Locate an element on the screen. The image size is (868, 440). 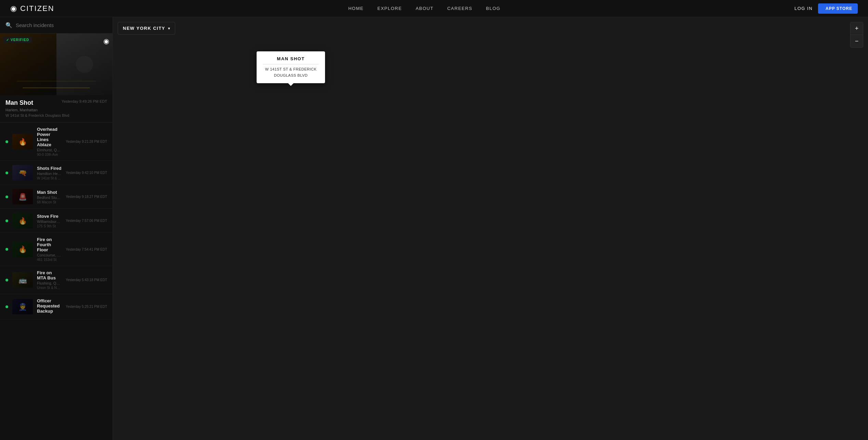
incident-time: Yesterday 5:43:18 PM EDT is located at coordinates (86, 280).